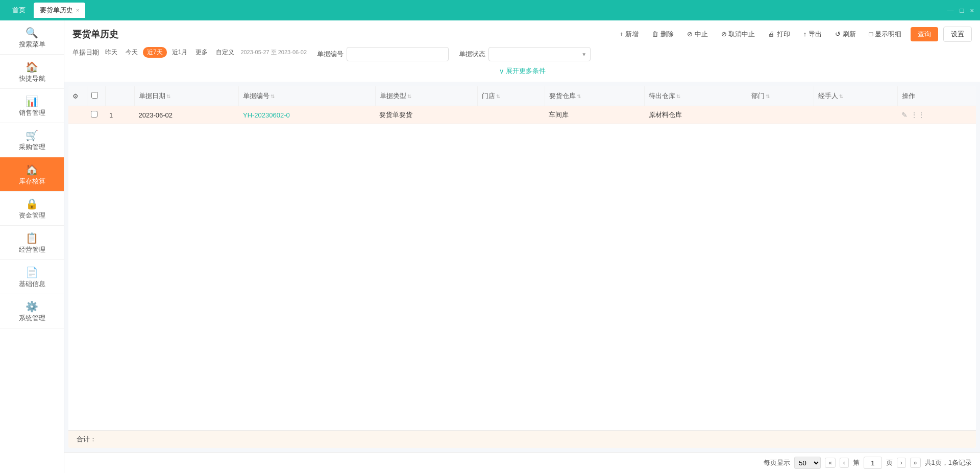  Describe the element at coordinates (845, 34) in the screenshot. I see `refresh-button: ↺ 刷新` at that location.